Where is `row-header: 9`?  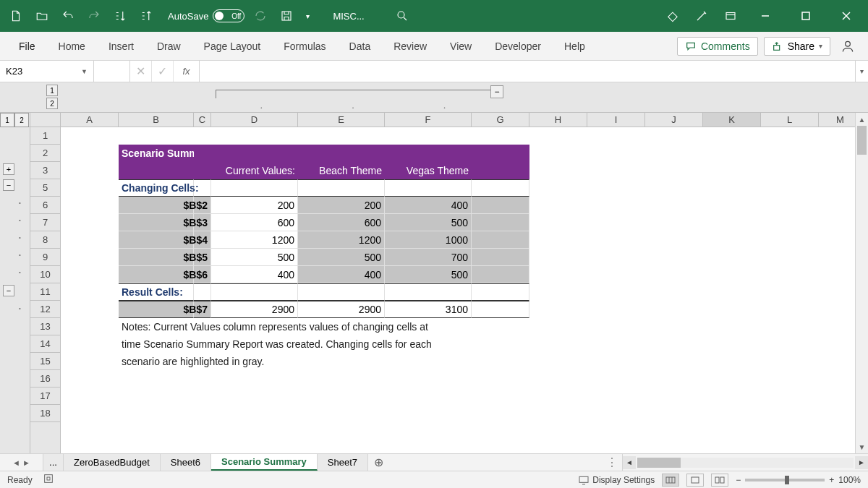
row-header: 9 is located at coordinates (45, 257).